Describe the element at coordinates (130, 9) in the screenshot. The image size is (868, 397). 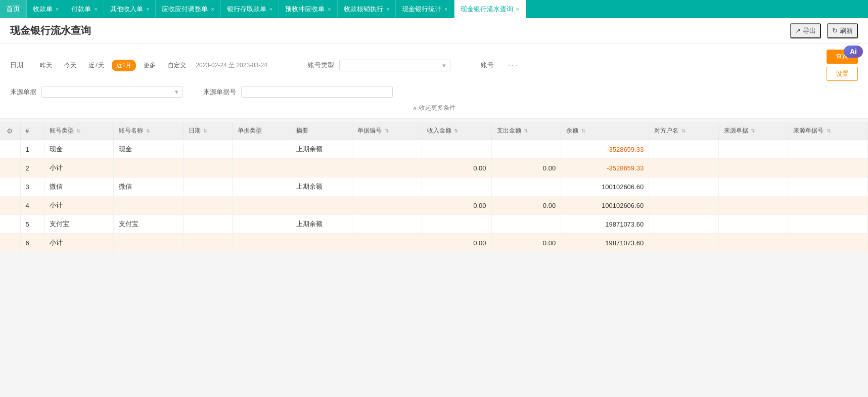
I see `nav-other-income: 其他收入单 ×` at that location.